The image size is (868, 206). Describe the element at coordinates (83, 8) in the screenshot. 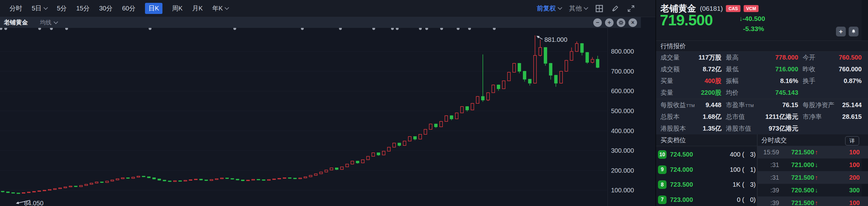

I see `period-label: 15分` at that location.